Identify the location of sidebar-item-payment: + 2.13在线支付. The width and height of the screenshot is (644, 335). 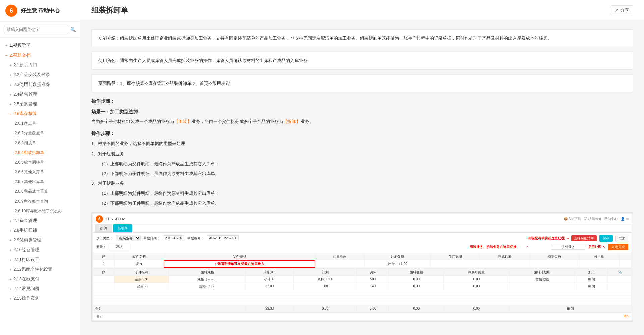
(40, 279).